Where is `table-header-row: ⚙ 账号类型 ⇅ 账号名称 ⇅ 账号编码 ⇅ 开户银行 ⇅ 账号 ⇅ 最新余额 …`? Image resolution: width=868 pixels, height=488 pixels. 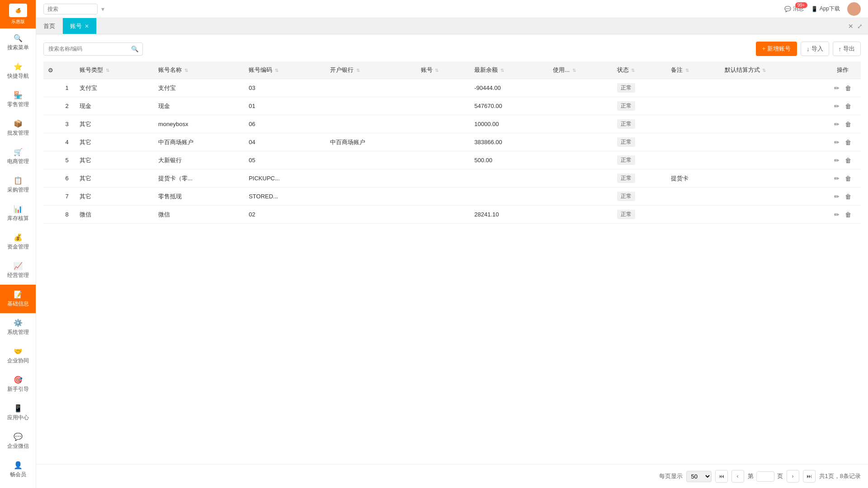 table-header-row: ⚙ 账号类型 ⇅ 账号名称 ⇅ 账号编码 ⇅ 开户银行 ⇅ 账号 ⇅ 最新余额 … is located at coordinates (452, 70).